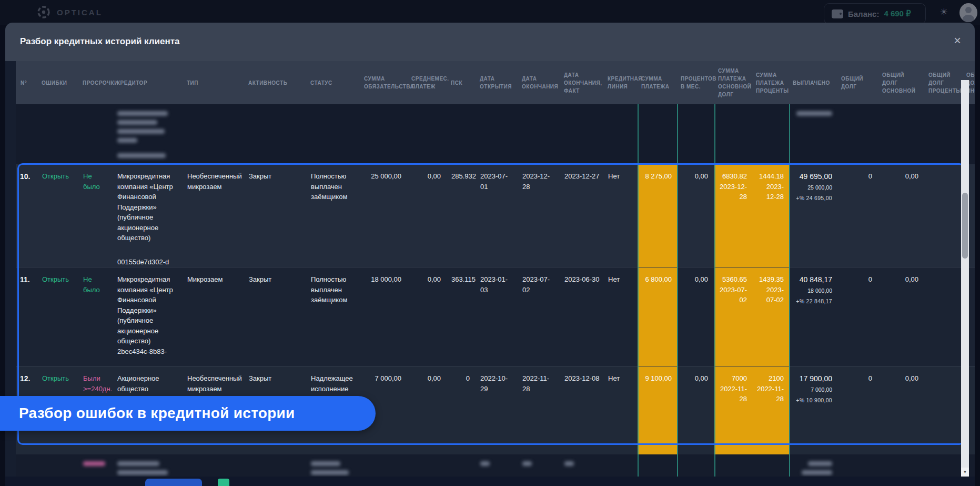 This screenshot has height=486, width=980. What do you see at coordinates (858, 83) in the screenshot?
I see `col-header-total-debt: ОБЩИЙ ДОЛГ` at bounding box center [858, 83].